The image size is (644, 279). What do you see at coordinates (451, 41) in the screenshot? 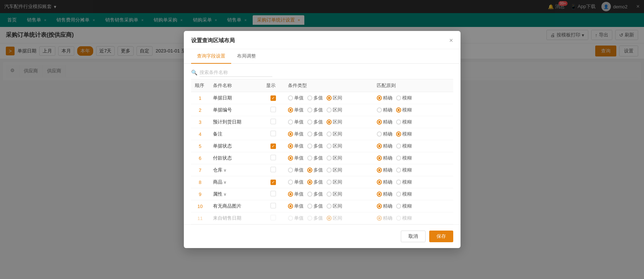
I see `dialog-close-button: ×` at bounding box center [451, 41].